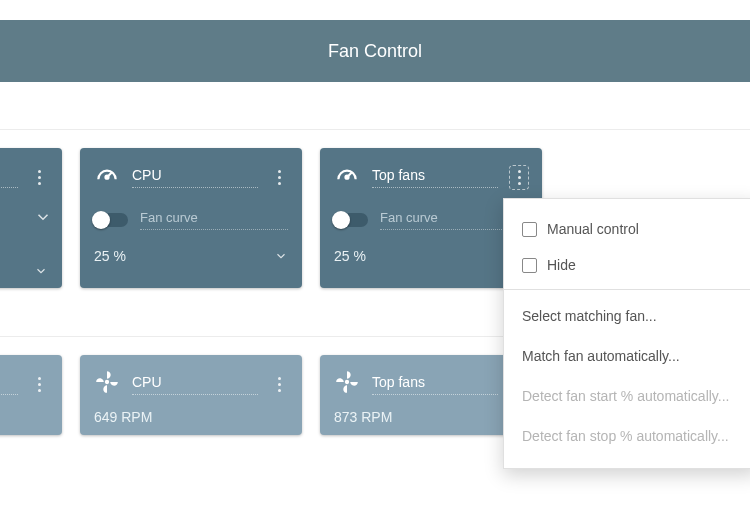 The height and width of the screenshot is (507, 750). Describe the element at coordinates (626, 396) in the screenshot. I see `menu-label: Detect fan start % automatically...` at that location.